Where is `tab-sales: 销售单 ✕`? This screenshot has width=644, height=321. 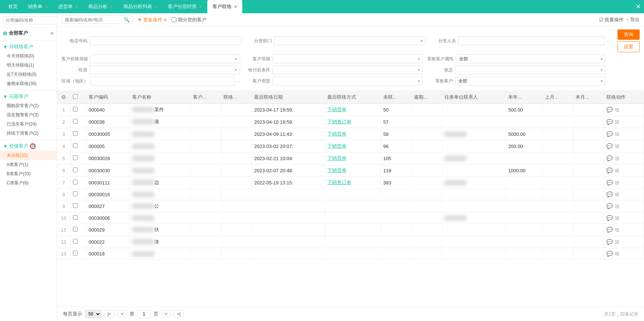 tab-sales: 销售单 ✕ is located at coordinates (38, 7).